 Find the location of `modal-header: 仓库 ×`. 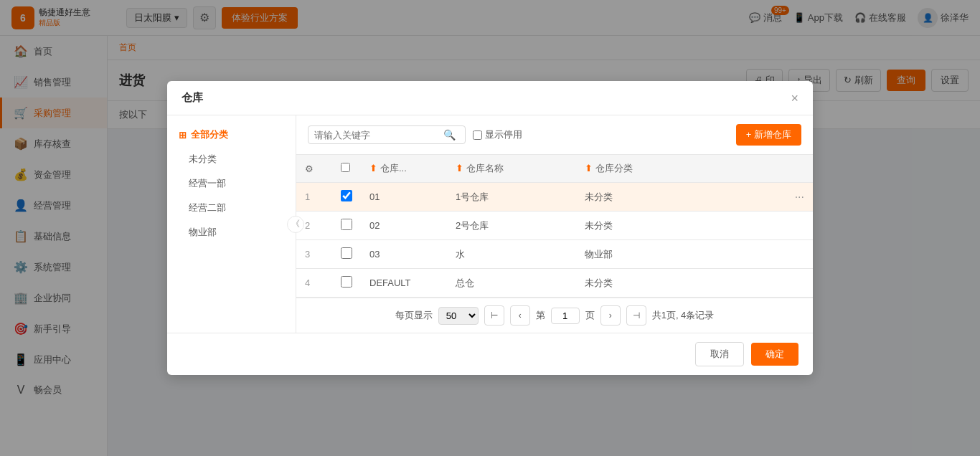

modal-header: 仓库 × is located at coordinates (490, 98).